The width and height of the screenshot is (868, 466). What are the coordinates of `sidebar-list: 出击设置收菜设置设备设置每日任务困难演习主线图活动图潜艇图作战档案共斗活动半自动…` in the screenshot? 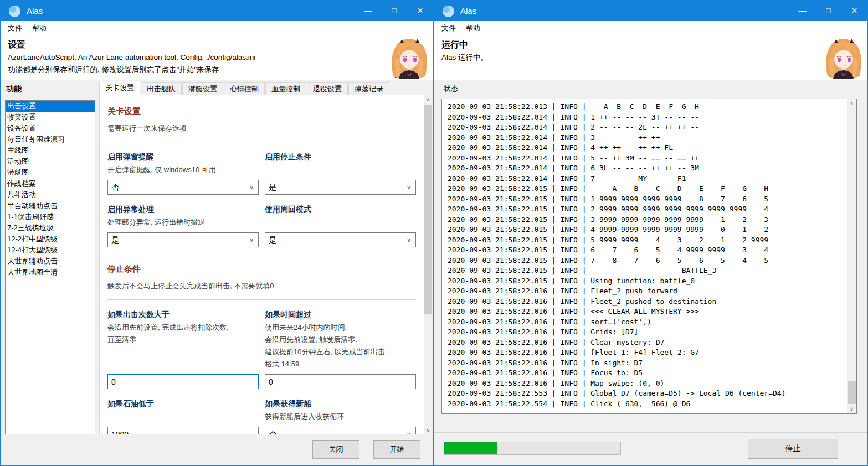 It's located at (50, 268).